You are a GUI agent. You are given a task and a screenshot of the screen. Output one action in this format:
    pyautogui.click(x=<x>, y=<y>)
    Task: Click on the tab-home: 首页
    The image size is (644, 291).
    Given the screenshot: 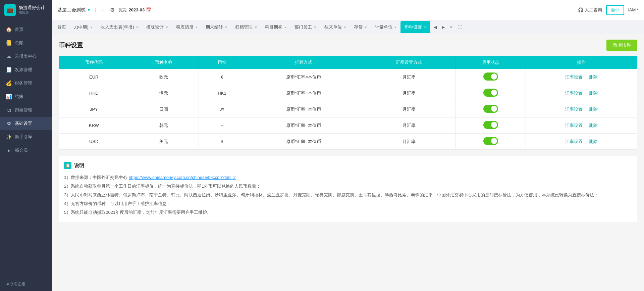 What is the action you would take?
    pyautogui.click(x=62, y=27)
    